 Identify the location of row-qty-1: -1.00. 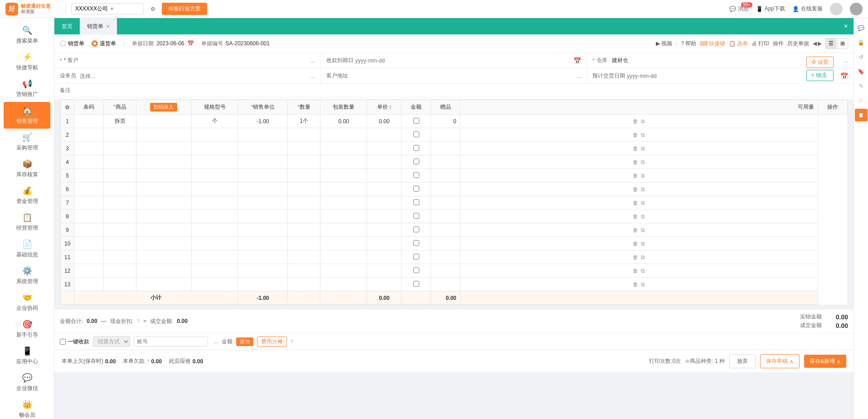
(263, 121).